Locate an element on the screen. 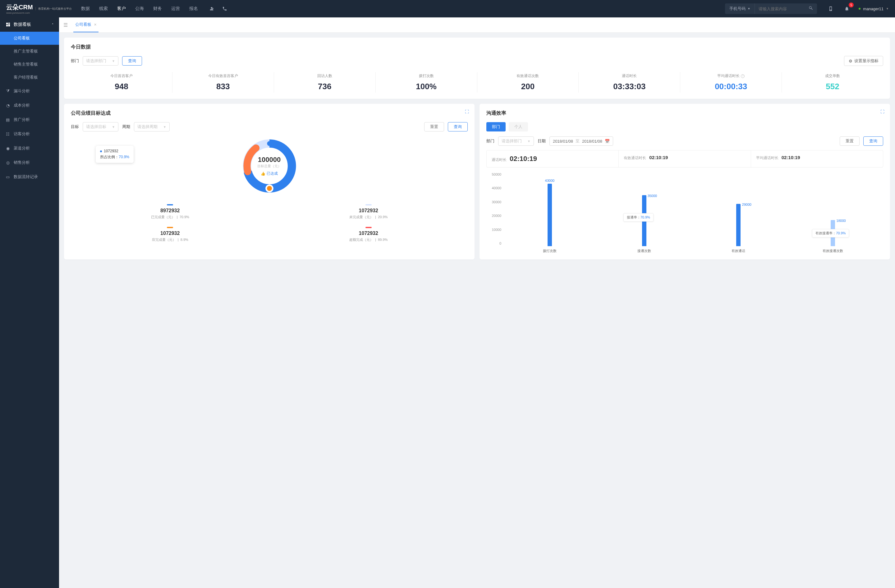 The image size is (895, 588). add-user-icon is located at coordinates (211, 9).